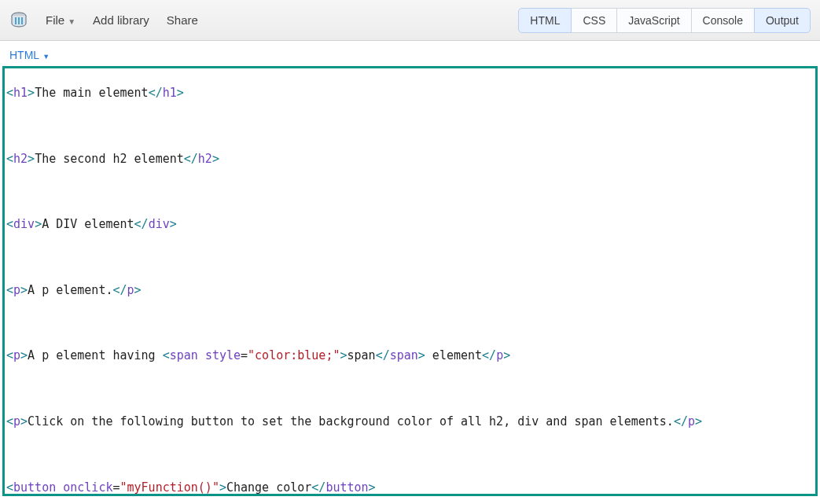 The height and width of the screenshot is (504, 820). What do you see at coordinates (121, 20) in the screenshot?
I see `add-library-button: Add library` at bounding box center [121, 20].